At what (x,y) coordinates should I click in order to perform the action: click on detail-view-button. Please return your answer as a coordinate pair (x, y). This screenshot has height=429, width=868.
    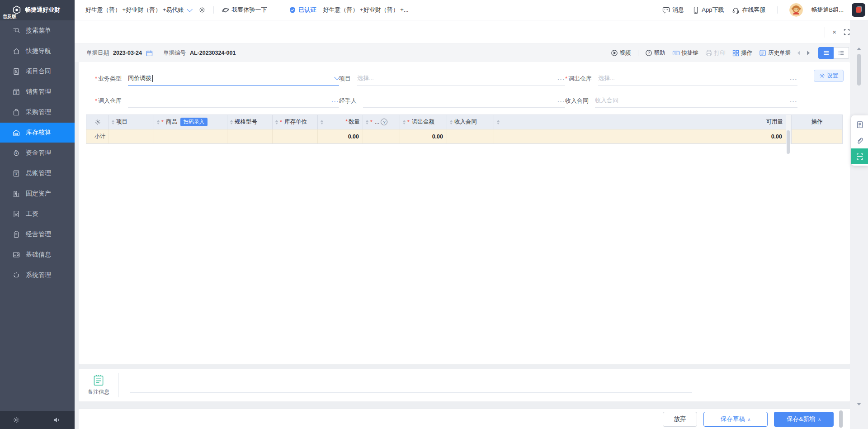
    Looking at the image, I should click on (841, 53).